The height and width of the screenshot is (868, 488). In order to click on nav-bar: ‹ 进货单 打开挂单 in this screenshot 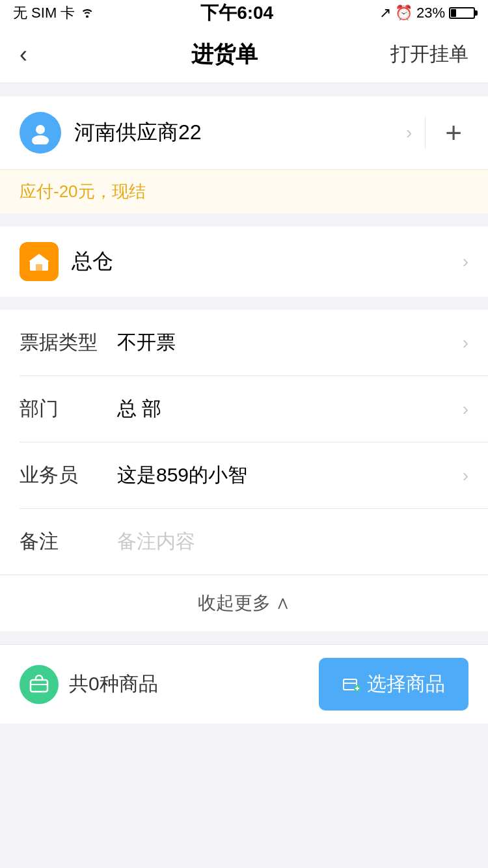, I will do `click(244, 55)`.